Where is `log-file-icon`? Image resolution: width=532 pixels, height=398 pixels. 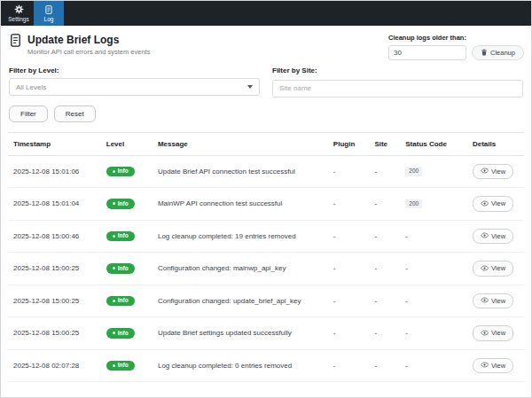
log-file-icon is located at coordinates (49, 9).